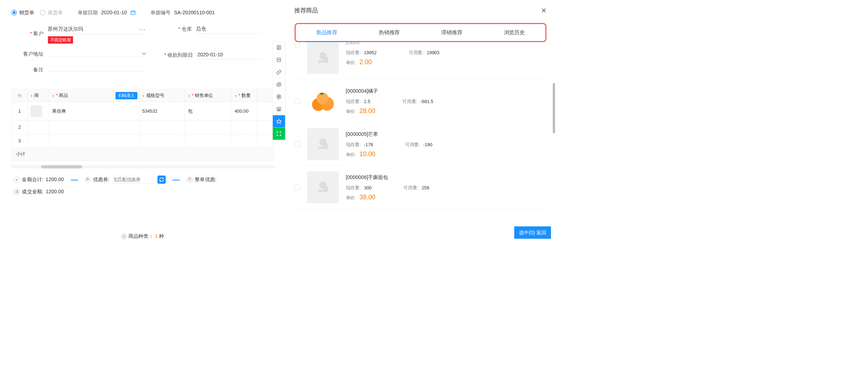 This screenshot has width=868, height=378. I want to click on doc-date-label: 单据日期, so click(88, 13).